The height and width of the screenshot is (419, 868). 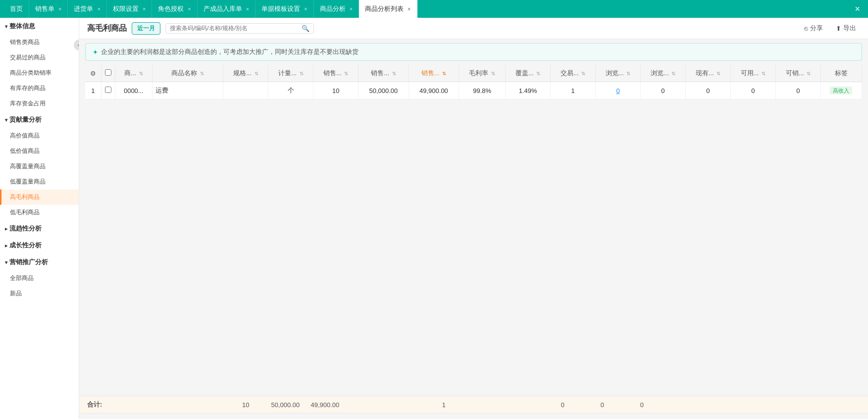 I want to click on cell-sellable: 0, so click(x=798, y=91).